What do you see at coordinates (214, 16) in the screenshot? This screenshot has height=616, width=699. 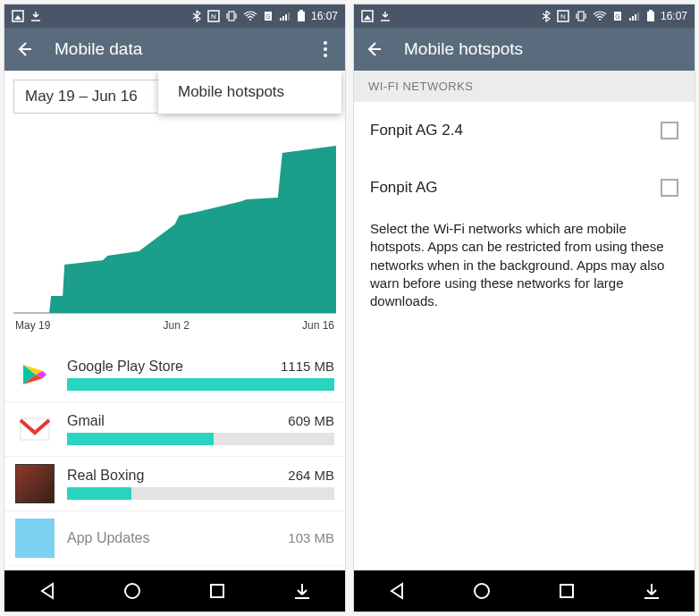 I see `nfc-icon: N` at bounding box center [214, 16].